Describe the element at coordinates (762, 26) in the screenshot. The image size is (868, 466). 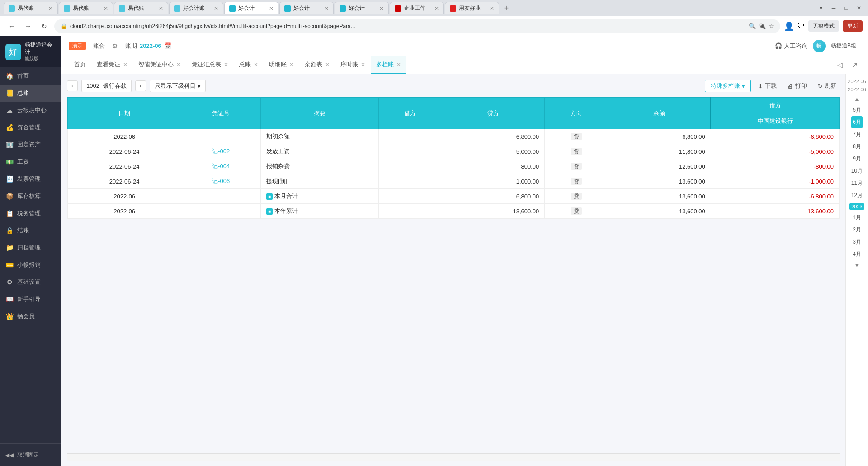
I see `extension-icon: 🔌` at that location.